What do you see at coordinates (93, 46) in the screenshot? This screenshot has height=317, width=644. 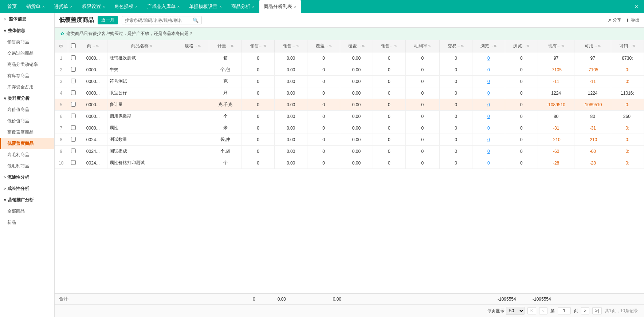 I see `col-code: 商...⇅` at bounding box center [93, 46].